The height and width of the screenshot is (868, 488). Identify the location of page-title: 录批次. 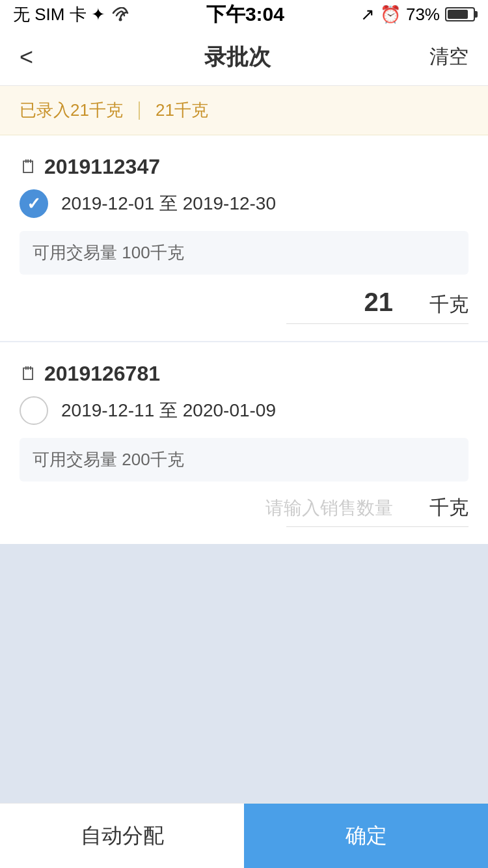
(237, 57).